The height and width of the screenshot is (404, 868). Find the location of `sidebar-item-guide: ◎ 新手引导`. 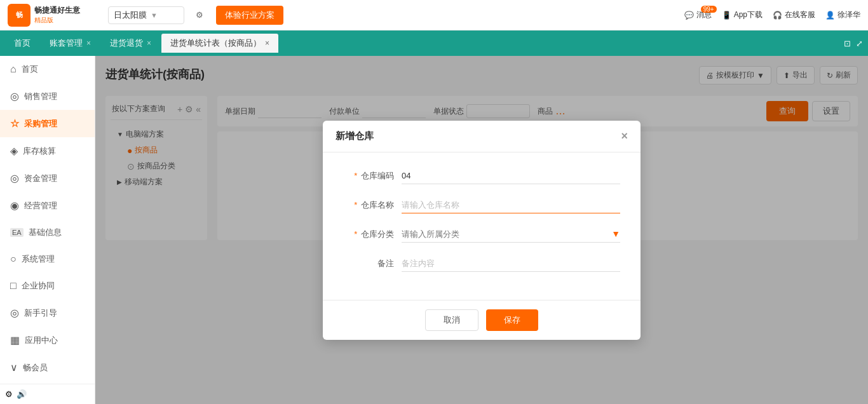

sidebar-item-guide: ◎ 新手引导 is located at coordinates (47, 313).